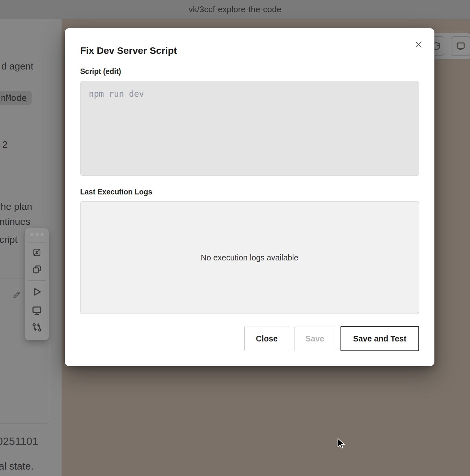 The height and width of the screenshot is (476, 470). I want to click on git-compare-button, so click(37, 327).